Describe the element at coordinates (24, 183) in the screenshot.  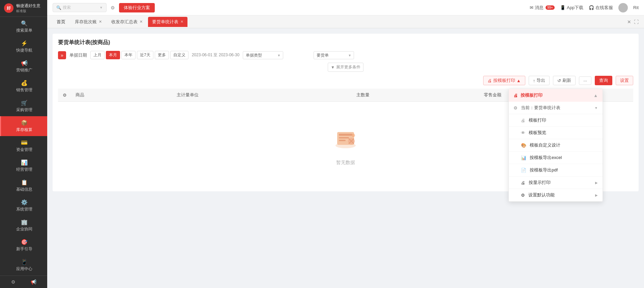
I see `basic-info-icon: 📋` at that location.